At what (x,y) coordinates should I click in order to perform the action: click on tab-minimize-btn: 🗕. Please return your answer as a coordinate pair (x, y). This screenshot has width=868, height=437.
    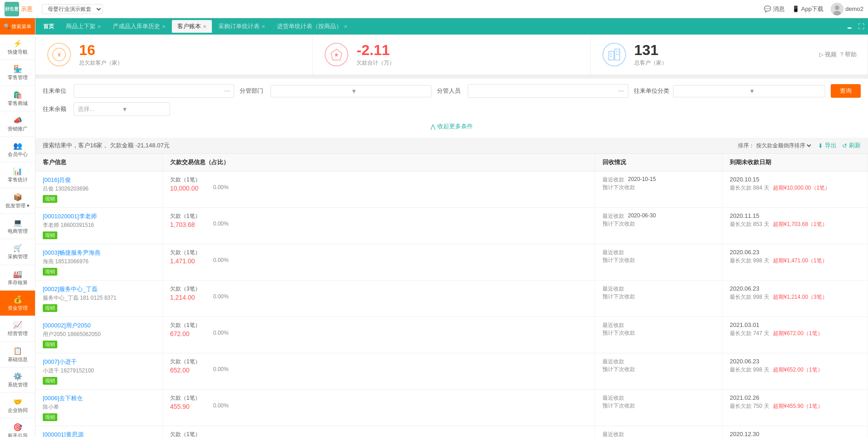
    Looking at the image, I should click on (849, 26).